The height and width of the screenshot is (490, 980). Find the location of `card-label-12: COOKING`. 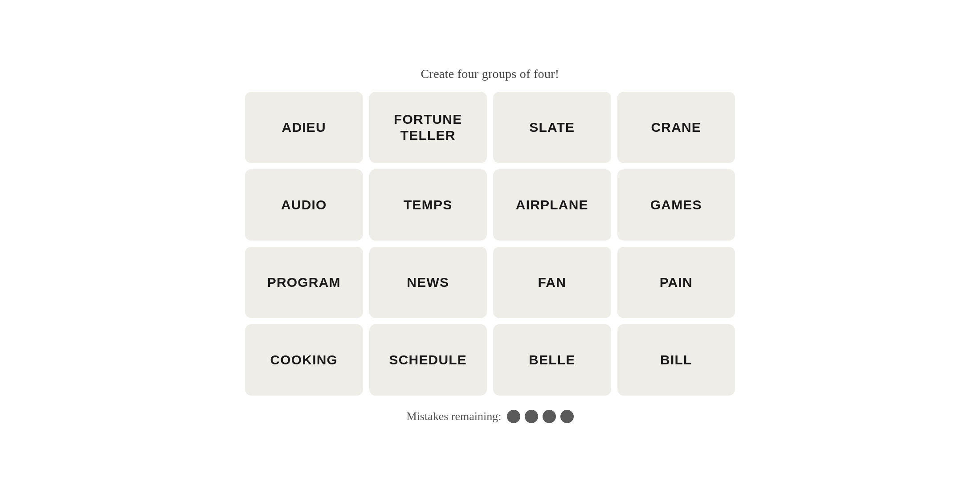

card-label-12: COOKING is located at coordinates (304, 360).